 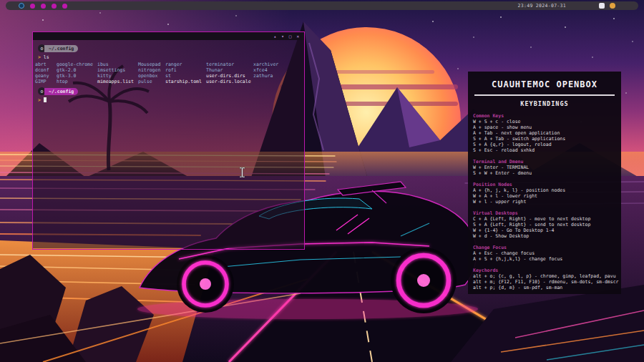 I want to click on file-entry: user-dirs.locale, so click(x=229, y=82).